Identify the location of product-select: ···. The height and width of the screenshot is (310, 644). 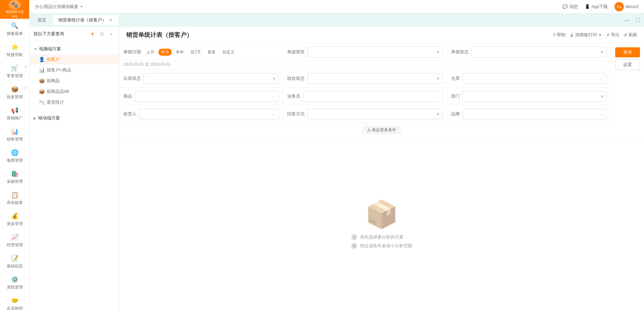
(207, 96).